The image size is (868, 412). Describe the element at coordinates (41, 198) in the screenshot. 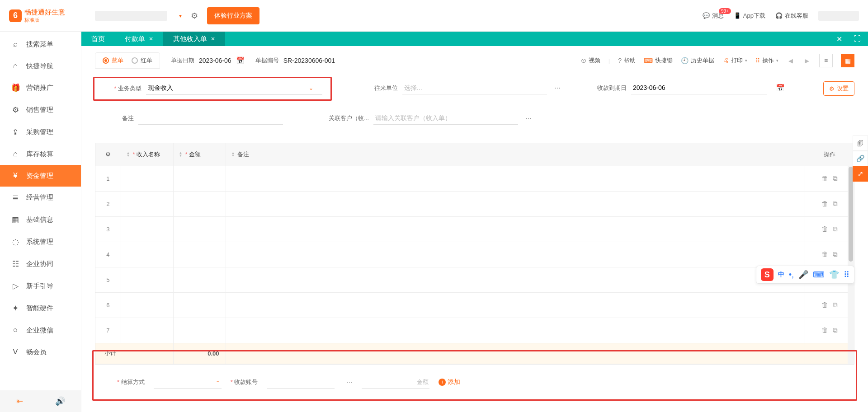

I see `sidebar-item-operation: ≣经营管理` at that location.